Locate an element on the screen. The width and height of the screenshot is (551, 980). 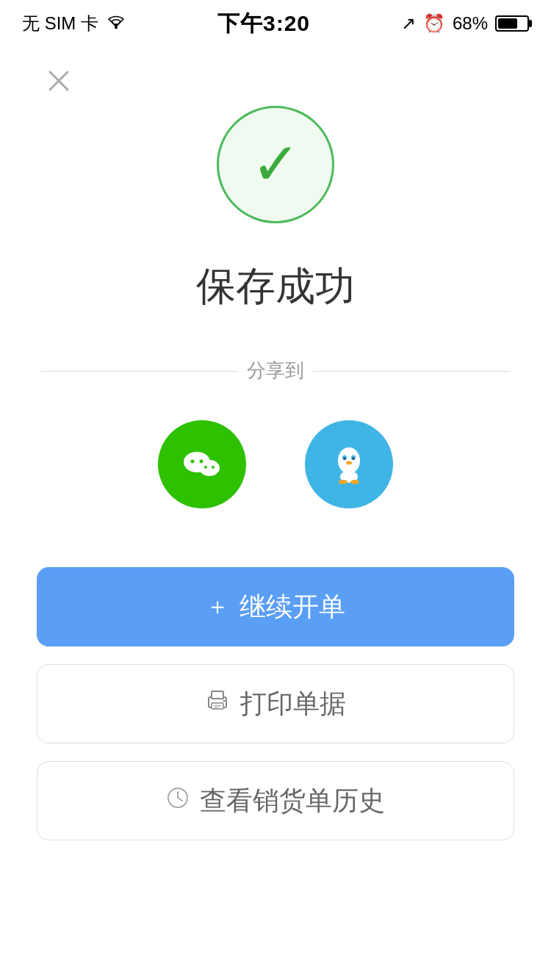
wechat-share-button is located at coordinates (202, 464).